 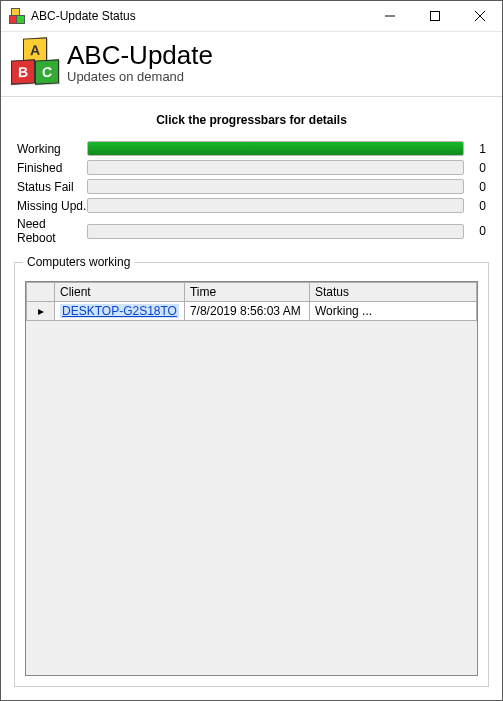 I want to click on row-header-column, so click(x=41, y=292).